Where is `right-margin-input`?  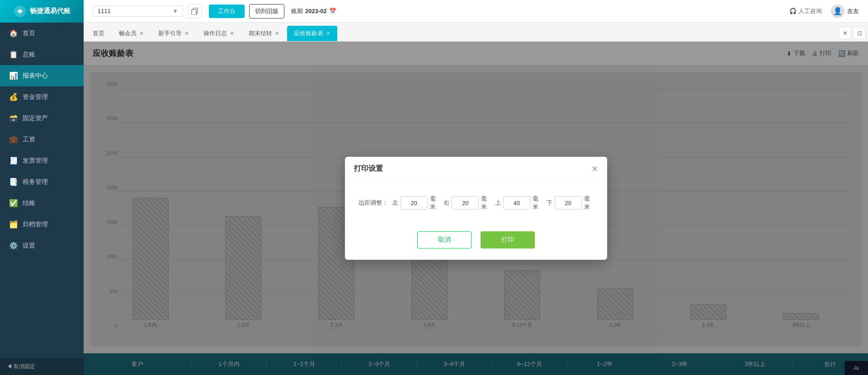 right-margin-input is located at coordinates (465, 203).